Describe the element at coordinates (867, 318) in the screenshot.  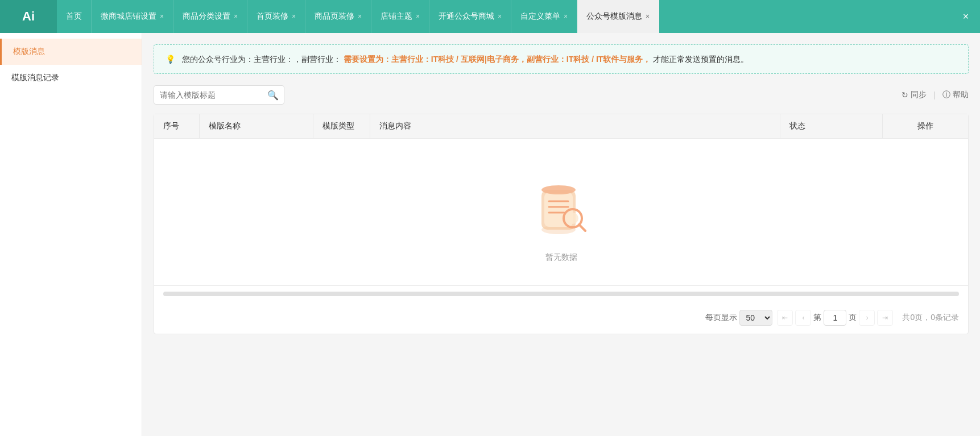
I see `next-page-button: ›` at that location.